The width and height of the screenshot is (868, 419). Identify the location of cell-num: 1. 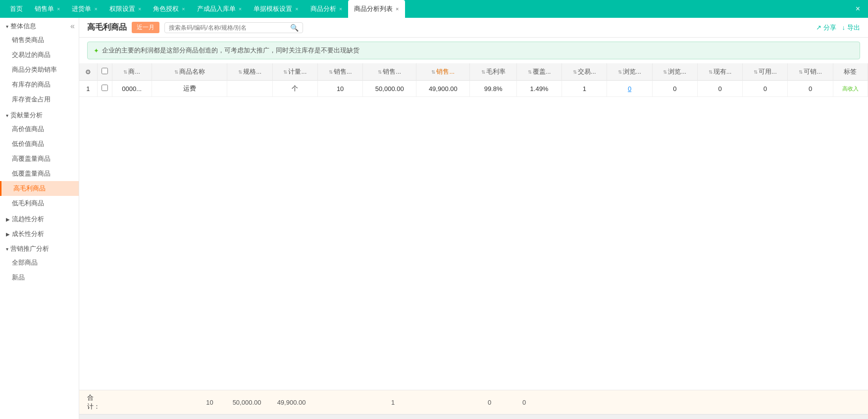
(88, 89).